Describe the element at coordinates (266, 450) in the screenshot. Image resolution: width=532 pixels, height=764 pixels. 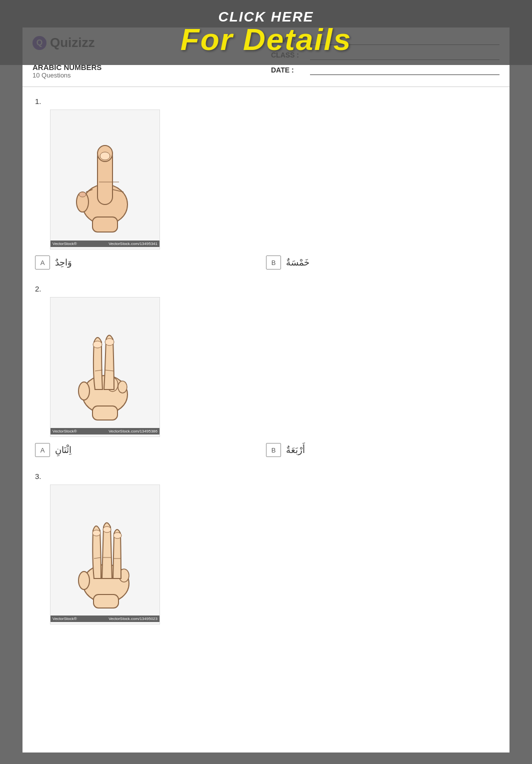
I see `question-2-answers: A اِثْنَانِ B أَرْبَعَةٌ` at that location.